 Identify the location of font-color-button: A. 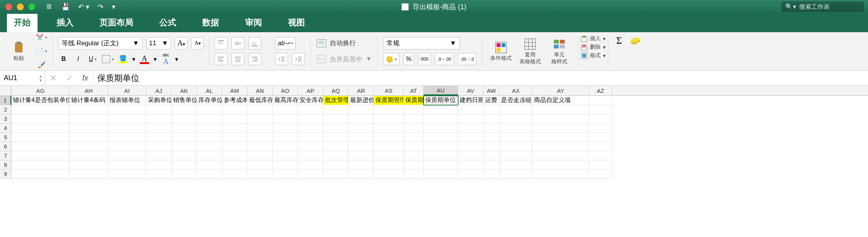
(144, 59).